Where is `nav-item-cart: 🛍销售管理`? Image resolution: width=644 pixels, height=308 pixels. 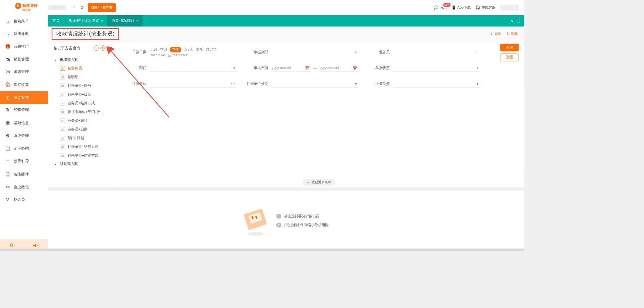 nav-item-cart: 🛍销售管理 is located at coordinates (24, 59).